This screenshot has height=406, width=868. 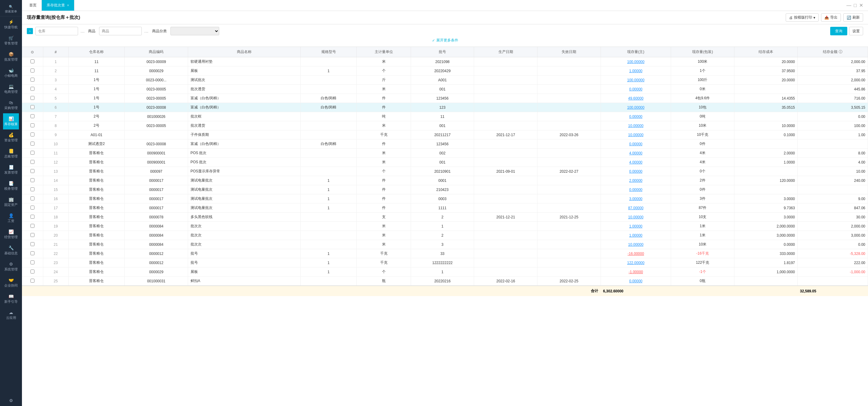 I want to click on col-cost: 结存成本, so click(x=766, y=52).